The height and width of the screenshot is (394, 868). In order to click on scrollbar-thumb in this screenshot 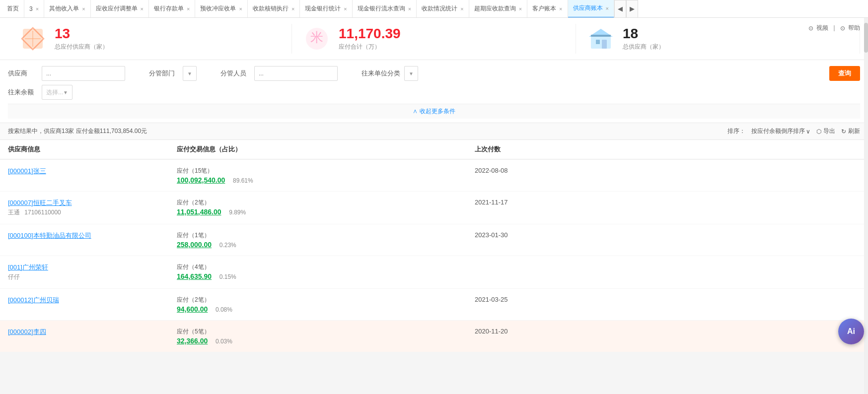, I will do `click(866, 38)`.